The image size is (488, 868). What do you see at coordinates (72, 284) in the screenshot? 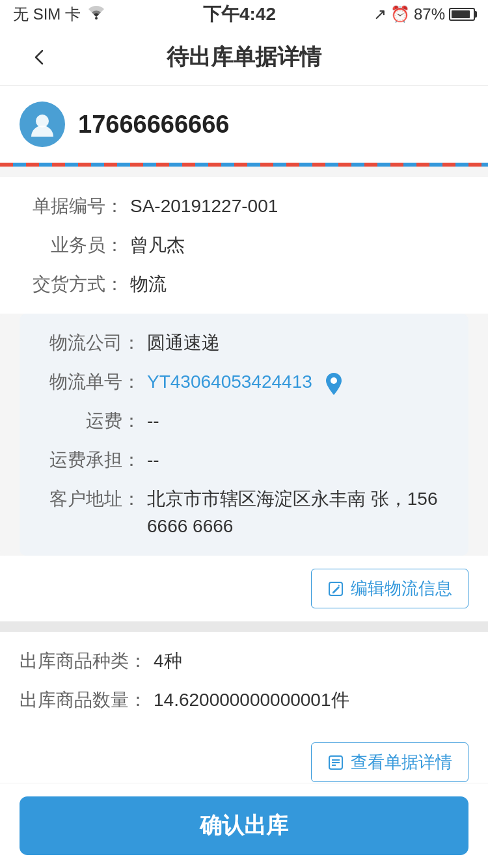
I see `delivery-label: 交货方式：` at bounding box center [72, 284].